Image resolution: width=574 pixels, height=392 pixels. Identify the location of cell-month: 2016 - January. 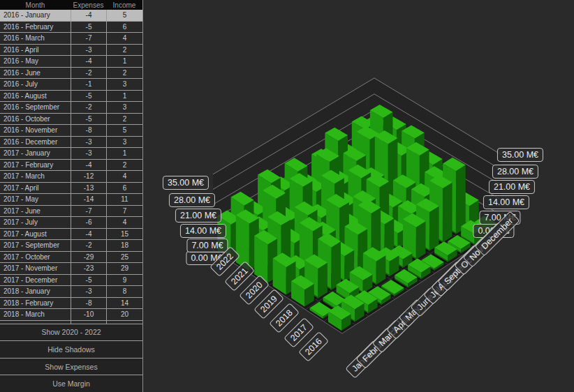
(35, 15).